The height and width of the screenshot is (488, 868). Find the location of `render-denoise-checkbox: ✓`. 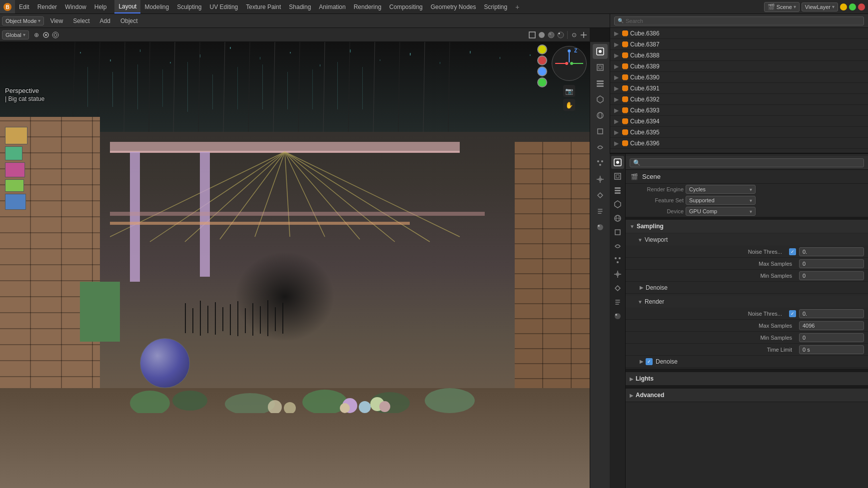

render-denoise-checkbox: ✓ is located at coordinates (649, 362).